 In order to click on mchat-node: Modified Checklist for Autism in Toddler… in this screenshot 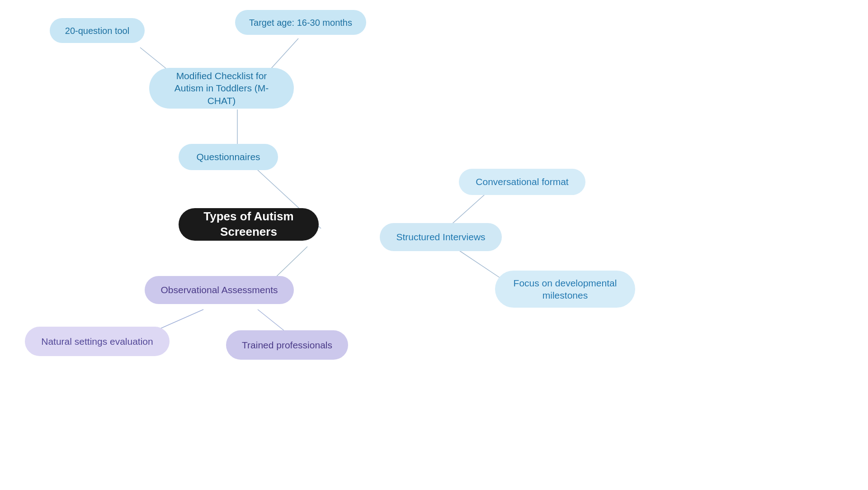, I will do `click(222, 88)`.